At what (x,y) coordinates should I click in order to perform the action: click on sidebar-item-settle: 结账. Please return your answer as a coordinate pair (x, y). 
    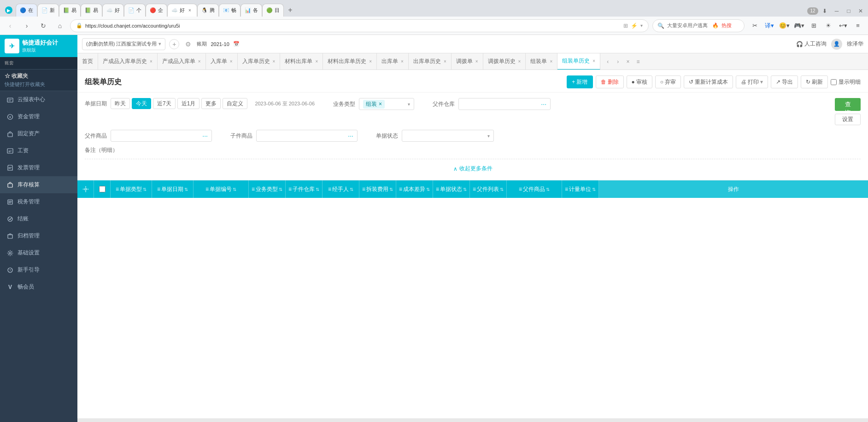
    Looking at the image, I should click on (39, 219).